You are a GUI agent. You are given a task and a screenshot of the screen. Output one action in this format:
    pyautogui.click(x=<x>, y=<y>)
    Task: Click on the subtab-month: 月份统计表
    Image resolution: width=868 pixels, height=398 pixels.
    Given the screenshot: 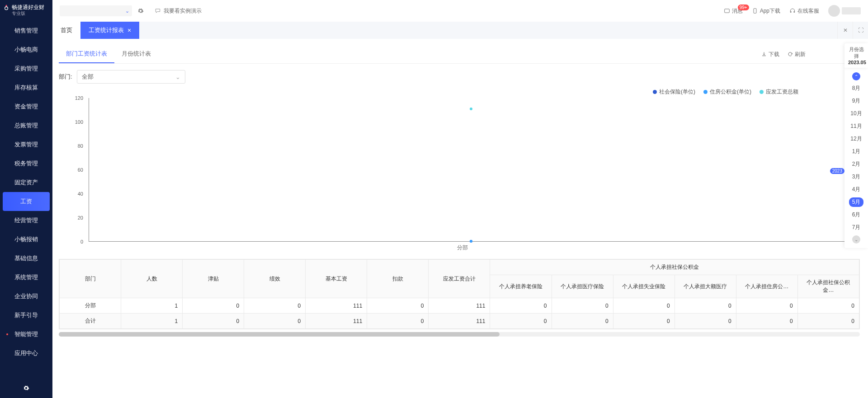 What is the action you would take?
    pyautogui.click(x=137, y=54)
    